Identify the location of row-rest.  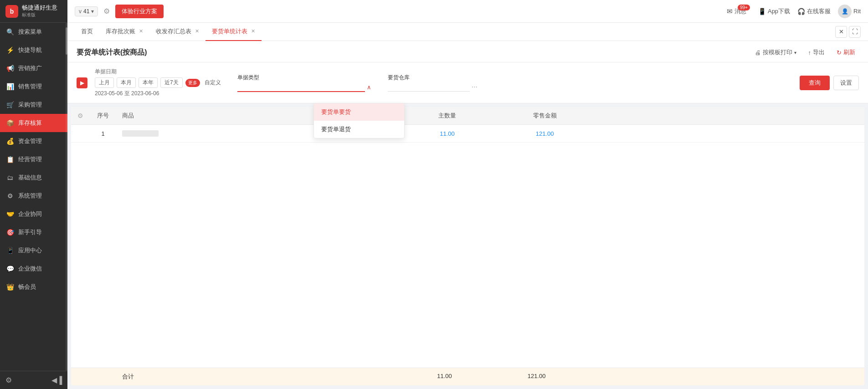
(729, 133).